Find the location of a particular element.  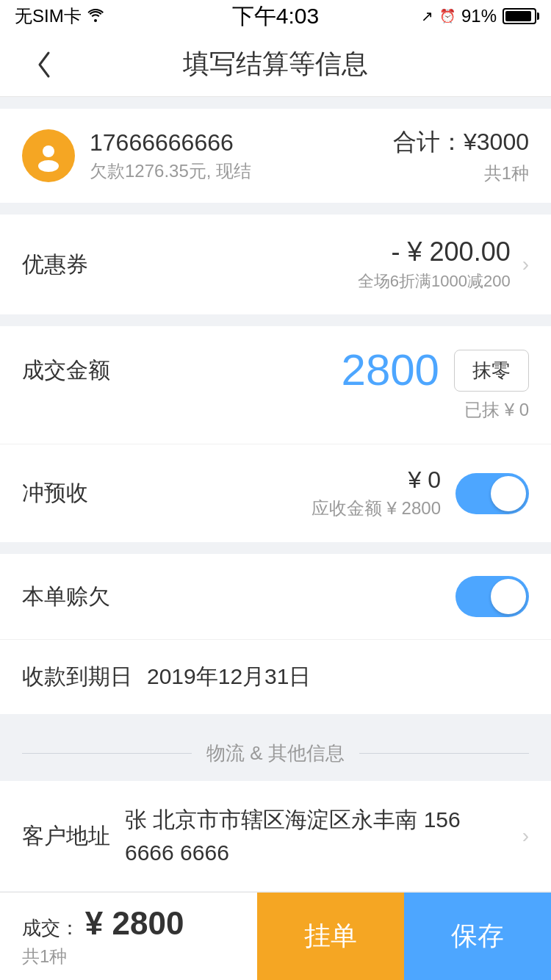

status-time: 下午4:03 is located at coordinates (276, 16).